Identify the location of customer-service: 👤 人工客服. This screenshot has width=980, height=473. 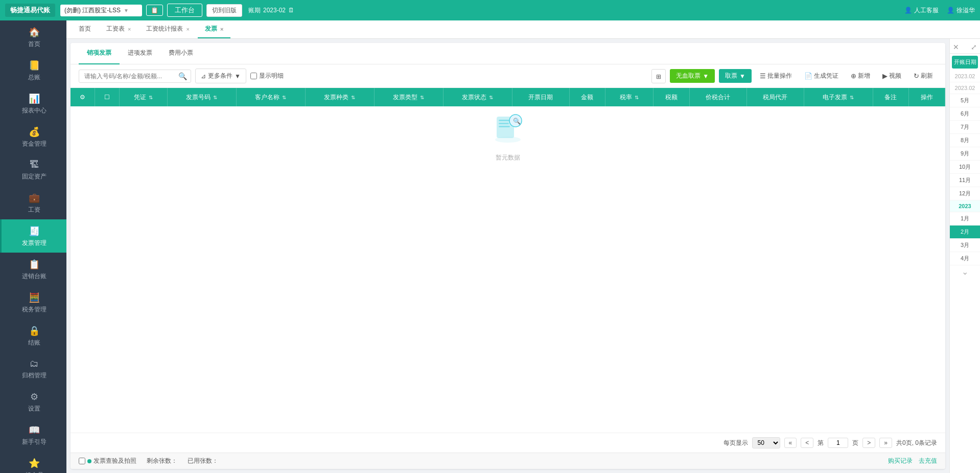
(922, 10).